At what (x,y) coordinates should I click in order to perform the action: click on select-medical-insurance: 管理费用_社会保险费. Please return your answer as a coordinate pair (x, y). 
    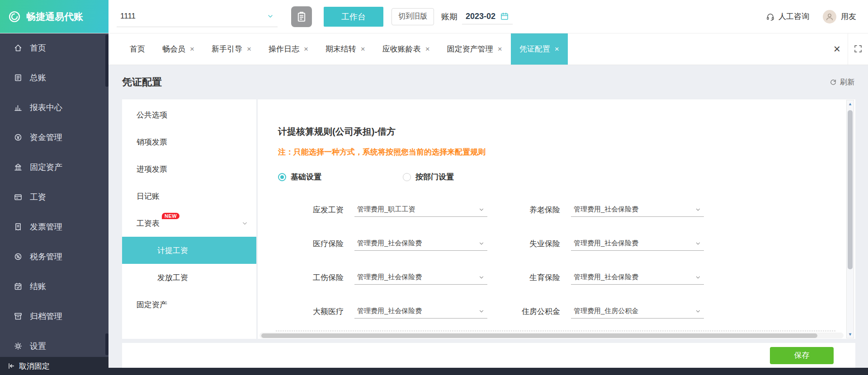
    Looking at the image, I should click on (421, 244).